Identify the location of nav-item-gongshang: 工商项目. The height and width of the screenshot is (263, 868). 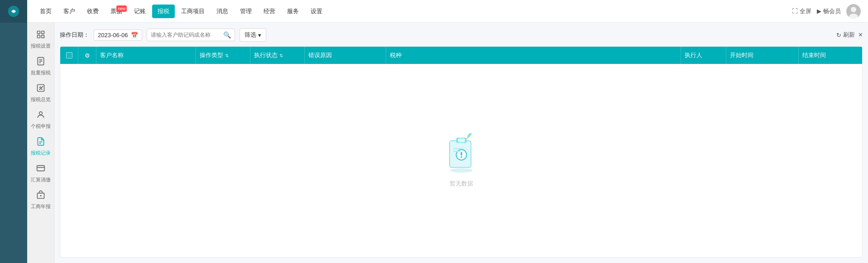
(193, 11).